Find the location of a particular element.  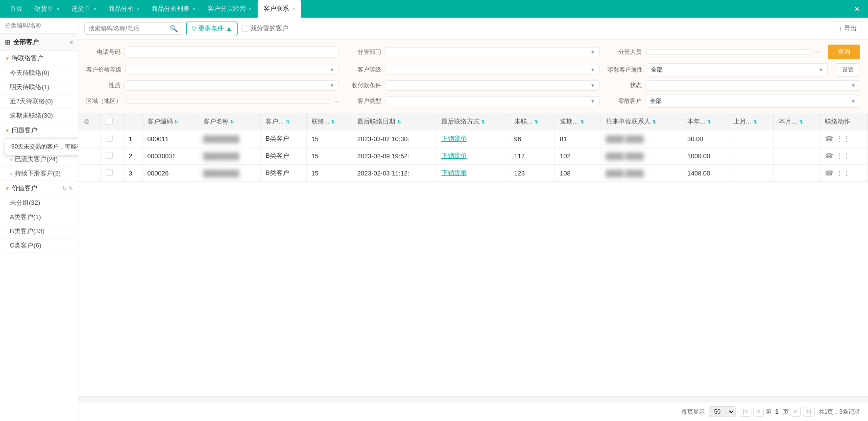

sidebar-item-overdue: 逾期未联络(30) is located at coordinates (39, 116).